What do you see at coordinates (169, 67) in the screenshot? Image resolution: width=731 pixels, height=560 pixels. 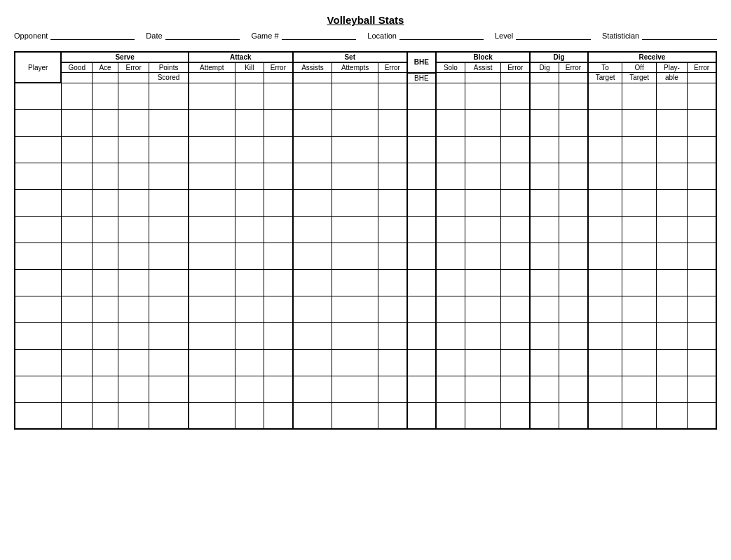 I see `col-serve-points: Points` at bounding box center [169, 67].